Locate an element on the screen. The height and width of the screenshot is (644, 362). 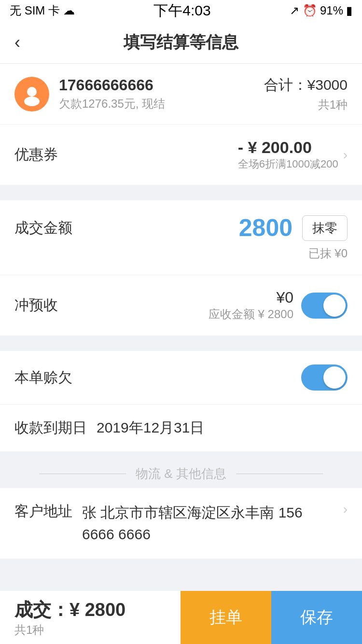
amount-right: 2800 抹零 is located at coordinates (293, 228).